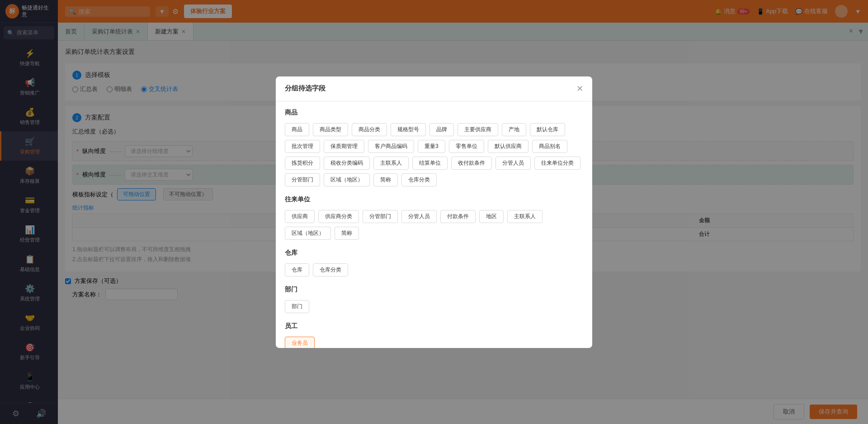 The height and width of the screenshot is (424, 868). Describe the element at coordinates (434, 300) in the screenshot. I see `field-section-department: 部门部门` at that location.